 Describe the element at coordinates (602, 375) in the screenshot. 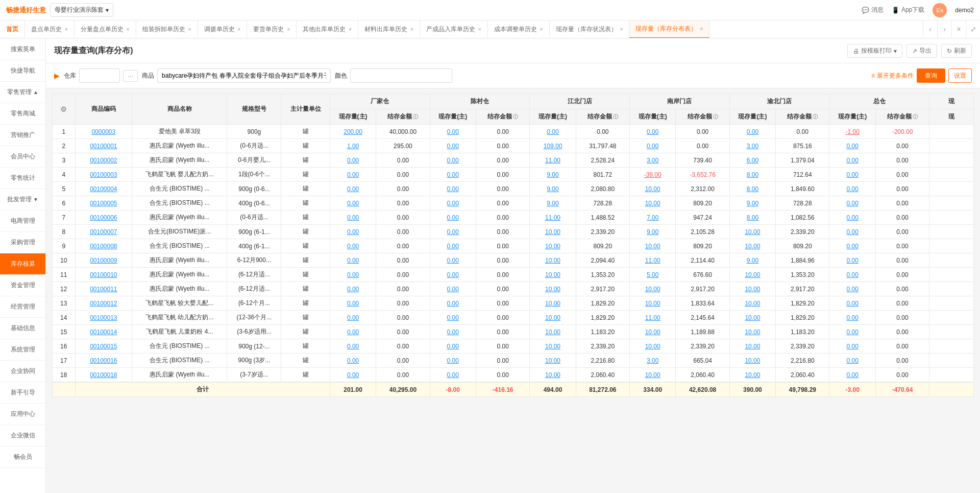

I see `cell-17-10: 2,060.40` at that location.